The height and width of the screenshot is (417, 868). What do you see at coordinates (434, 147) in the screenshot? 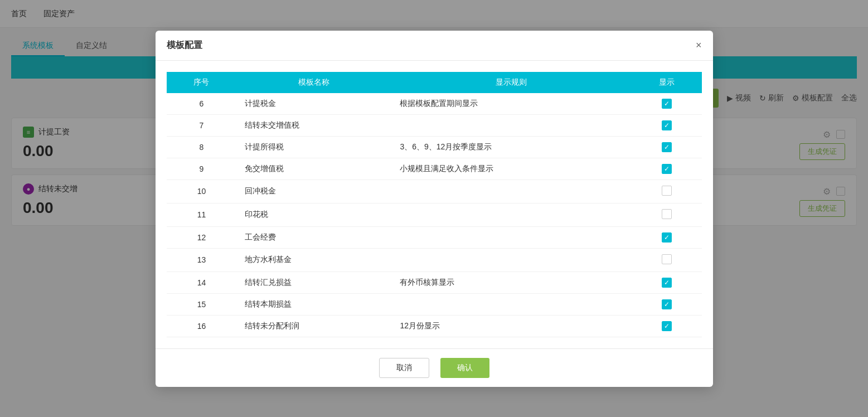
I see `table-row: 8计提所得税3、6、9、12月按季度显示✓` at bounding box center [434, 147].